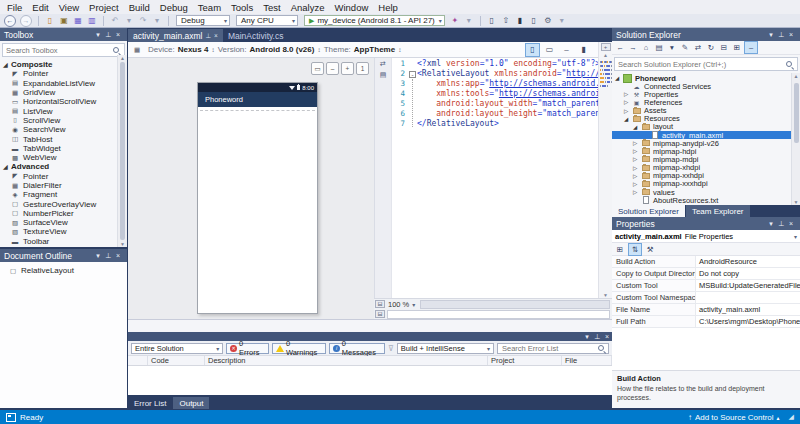 The image size is (800, 424). Describe the element at coordinates (176, 36) in the screenshot. I see `tab-activity_main.axml: activity_main.axml⊥×` at that location.